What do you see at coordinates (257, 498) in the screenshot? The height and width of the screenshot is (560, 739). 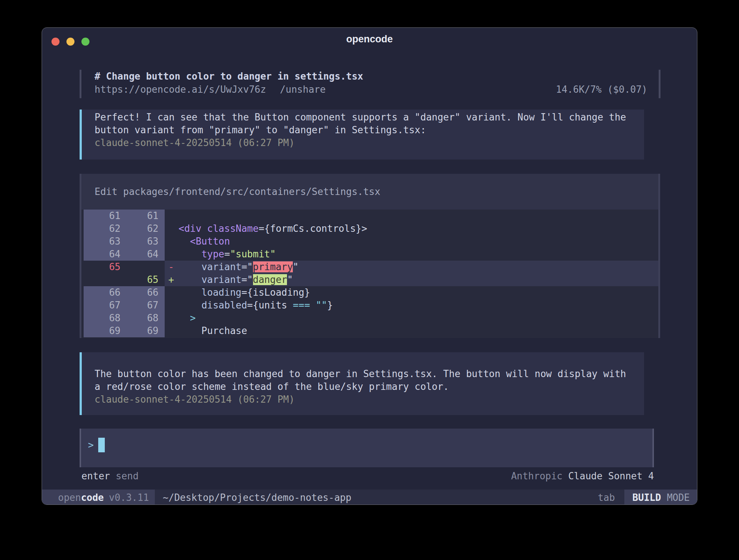 I see `working-directory: ~/Desktop/Projects/demo-notes-app` at bounding box center [257, 498].